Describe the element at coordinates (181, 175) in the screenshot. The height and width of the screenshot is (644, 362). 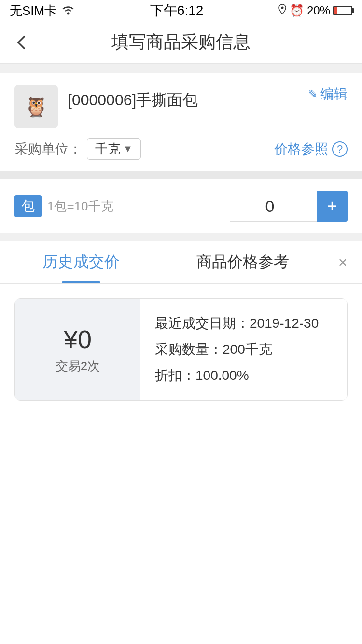
I see `section-divider` at that location.